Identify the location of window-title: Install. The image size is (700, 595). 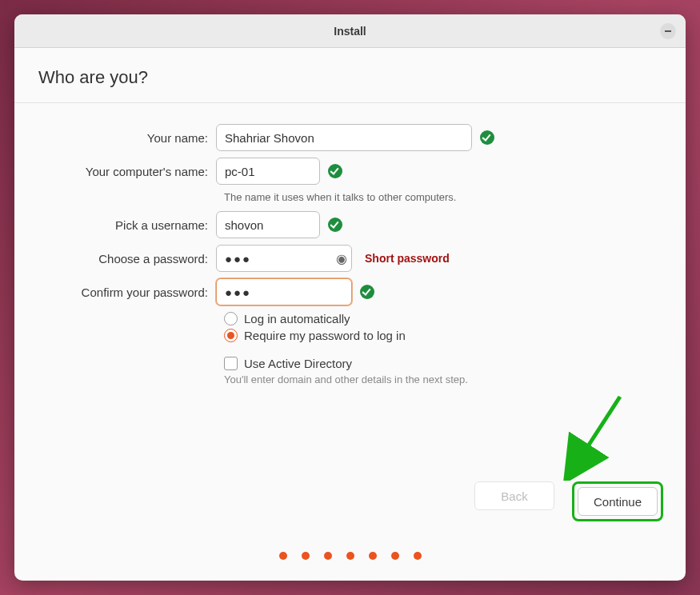
(350, 31).